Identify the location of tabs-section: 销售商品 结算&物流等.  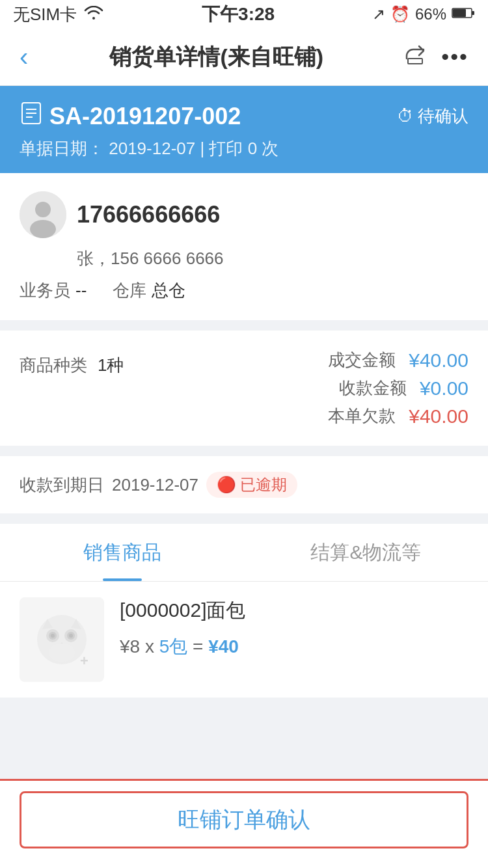
(244, 553).